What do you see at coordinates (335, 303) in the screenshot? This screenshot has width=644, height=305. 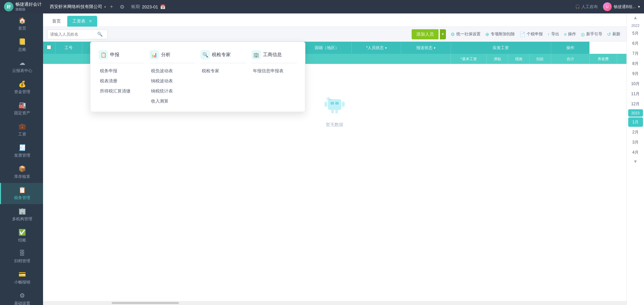 I see `horizontal-scrollbar` at bounding box center [335, 303].